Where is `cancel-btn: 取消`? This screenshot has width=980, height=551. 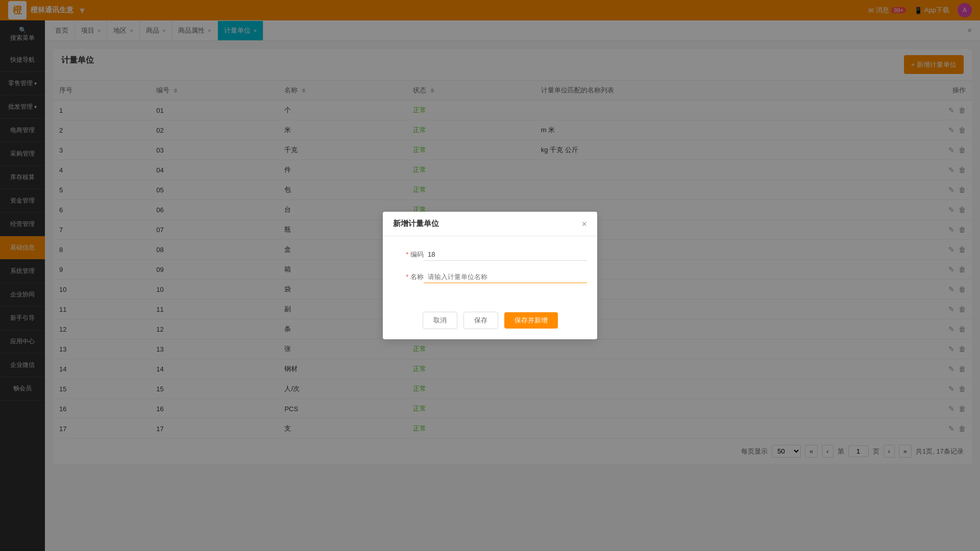
cancel-btn: 取消 is located at coordinates (440, 320).